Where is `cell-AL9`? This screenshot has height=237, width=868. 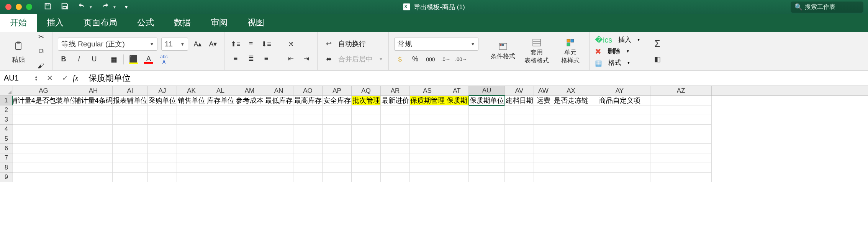
cell-AL9 is located at coordinates (221, 177).